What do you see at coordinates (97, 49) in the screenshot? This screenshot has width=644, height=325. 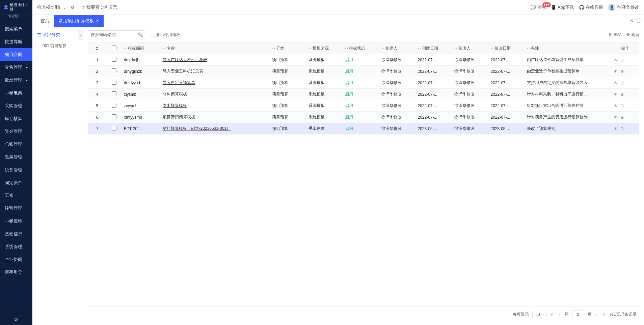 I see `col-gear: ⚙` at bounding box center [97, 49].